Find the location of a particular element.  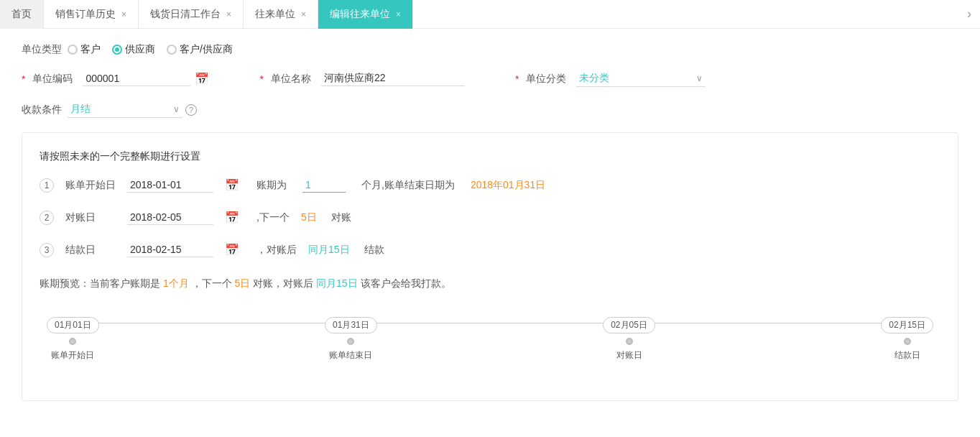

unit-name-input is located at coordinates (393, 79).